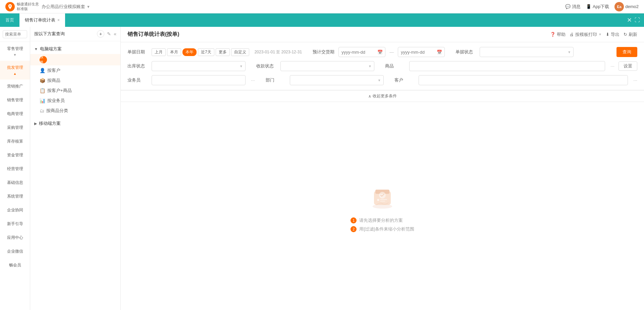 This screenshot has width=644, height=310. Describe the element at coordinates (589, 7) in the screenshot. I see `download-icon: 📱` at that location.